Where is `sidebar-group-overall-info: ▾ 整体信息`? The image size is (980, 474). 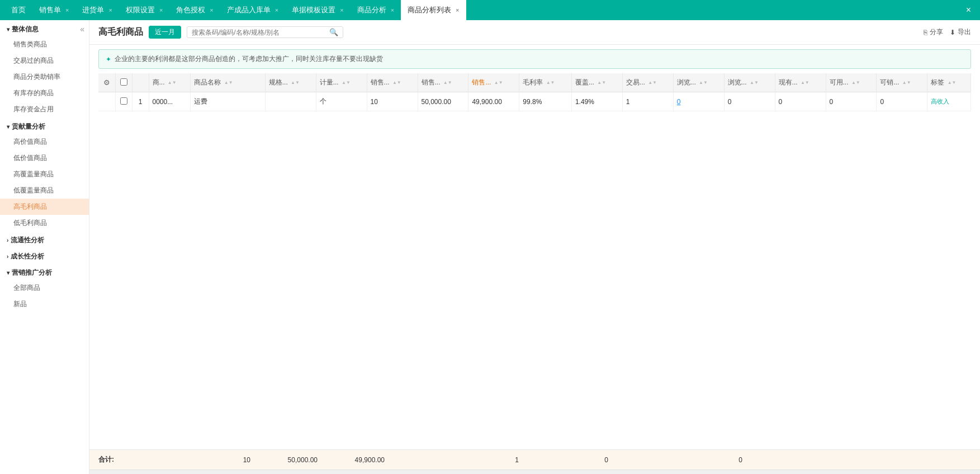 sidebar-group-overall-info: ▾ 整体信息 is located at coordinates (45, 28).